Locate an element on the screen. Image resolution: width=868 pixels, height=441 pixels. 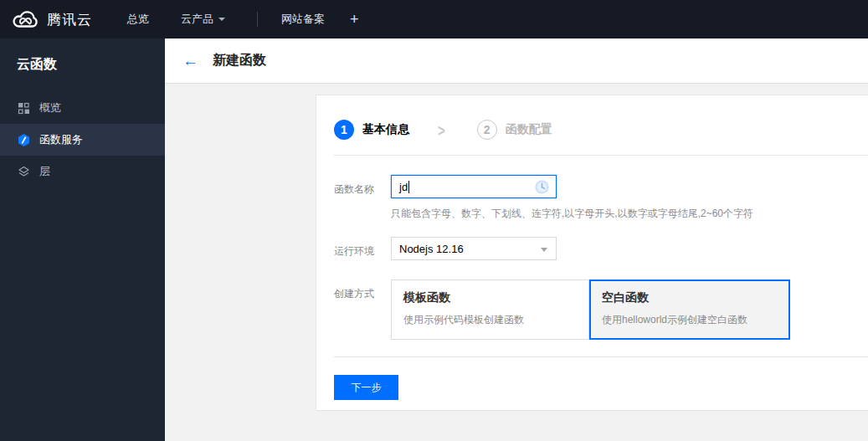
brand-name: 腾讯云 is located at coordinates (69, 20).